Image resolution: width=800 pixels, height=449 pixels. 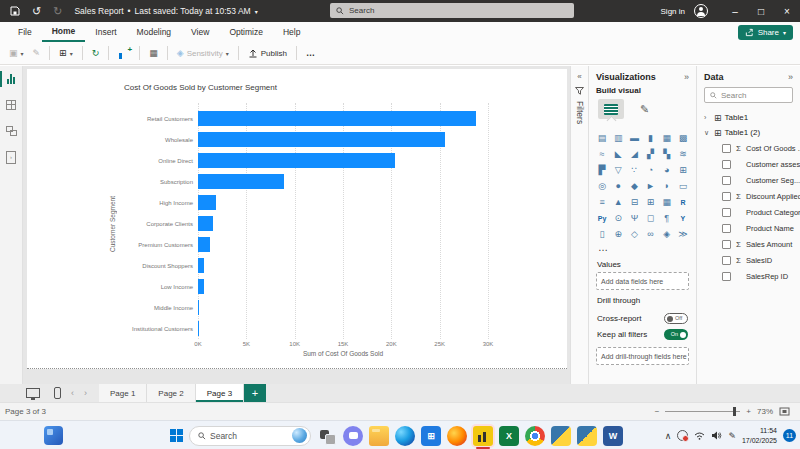 What do you see at coordinates (11, 79) in the screenshot?
I see `report-view-button` at bounding box center [11, 79].